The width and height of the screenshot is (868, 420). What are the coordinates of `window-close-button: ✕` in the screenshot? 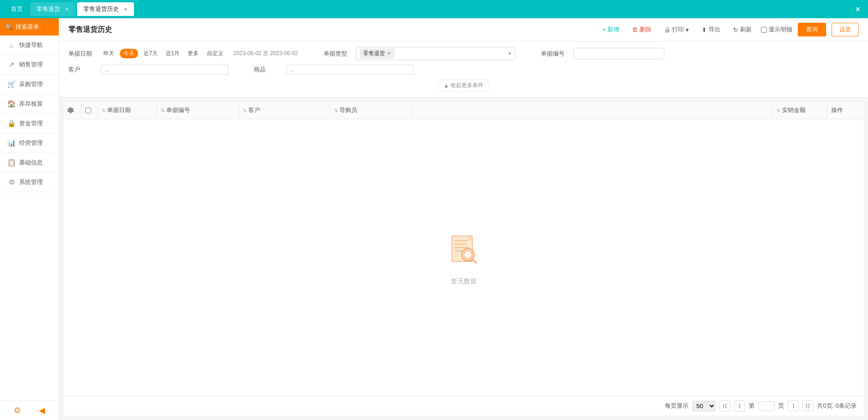 It's located at (858, 9).